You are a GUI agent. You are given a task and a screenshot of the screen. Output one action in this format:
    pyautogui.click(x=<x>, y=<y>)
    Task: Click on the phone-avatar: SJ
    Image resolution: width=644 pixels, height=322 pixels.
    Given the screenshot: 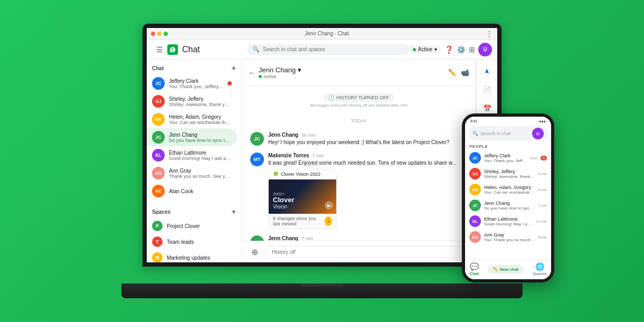 What is the action you would take?
    pyautogui.click(x=475, y=174)
    